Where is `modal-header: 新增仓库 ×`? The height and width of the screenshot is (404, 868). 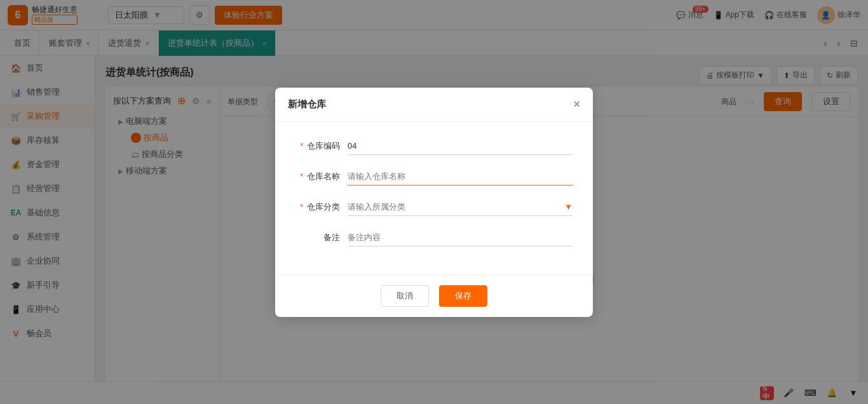 modal-header: 新增仓库 × is located at coordinates (434, 105).